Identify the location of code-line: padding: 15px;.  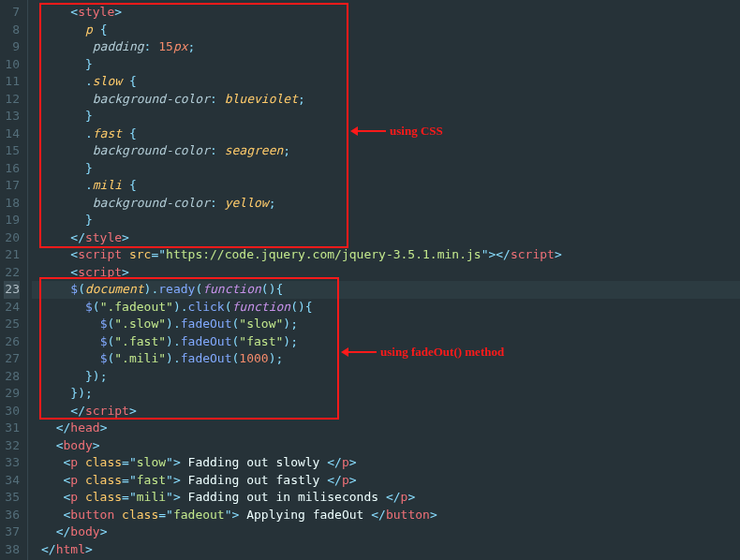
(386, 47).